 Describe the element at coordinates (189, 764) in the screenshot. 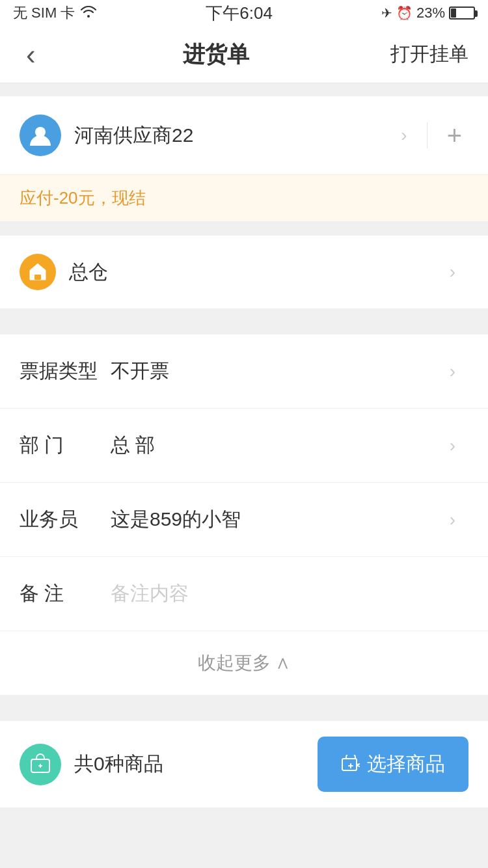

I see `product-count-label: 共0种商品` at that location.